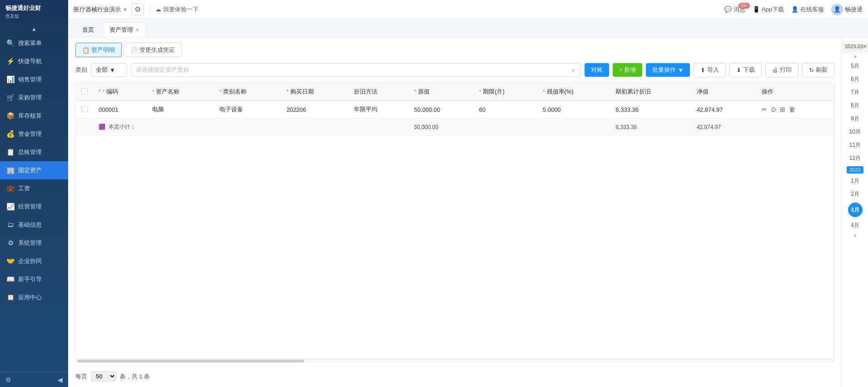 The height and width of the screenshot is (387, 868). Describe the element at coordinates (735, 10) in the screenshot. I see `message-button: 💬 消息 99+` at that location.